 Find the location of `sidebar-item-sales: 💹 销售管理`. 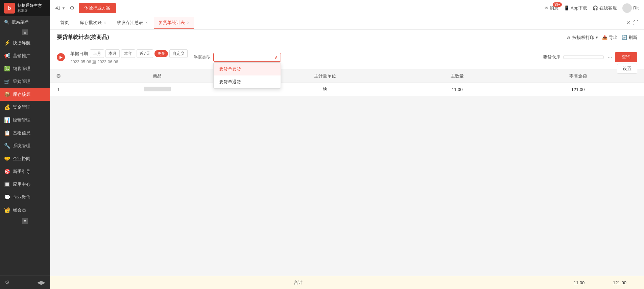

sidebar-item-sales: 💹 销售管理 is located at coordinates (25, 69).